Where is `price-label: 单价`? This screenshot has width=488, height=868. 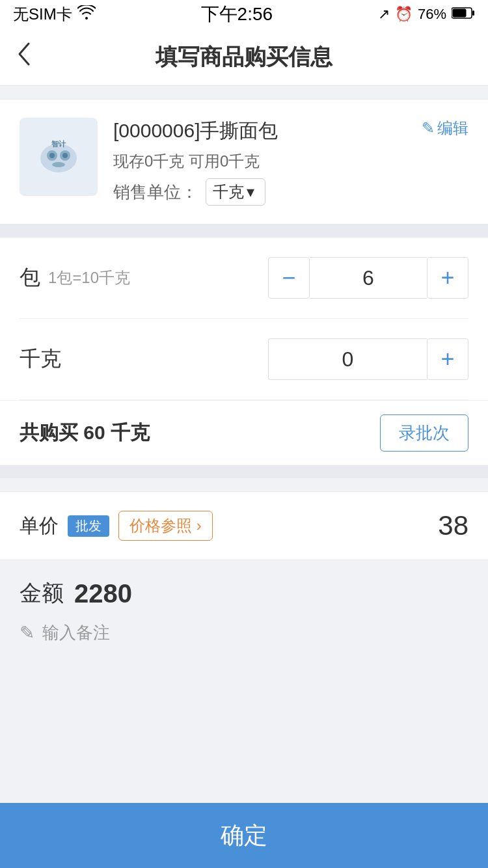
price-label: 单价 is located at coordinates (39, 526).